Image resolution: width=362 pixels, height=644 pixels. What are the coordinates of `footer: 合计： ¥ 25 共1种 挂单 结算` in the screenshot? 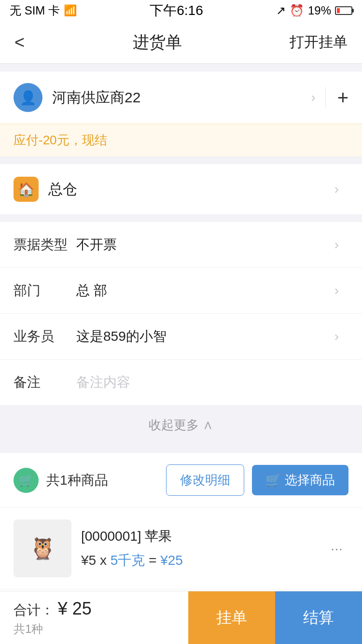 It's located at (181, 617).